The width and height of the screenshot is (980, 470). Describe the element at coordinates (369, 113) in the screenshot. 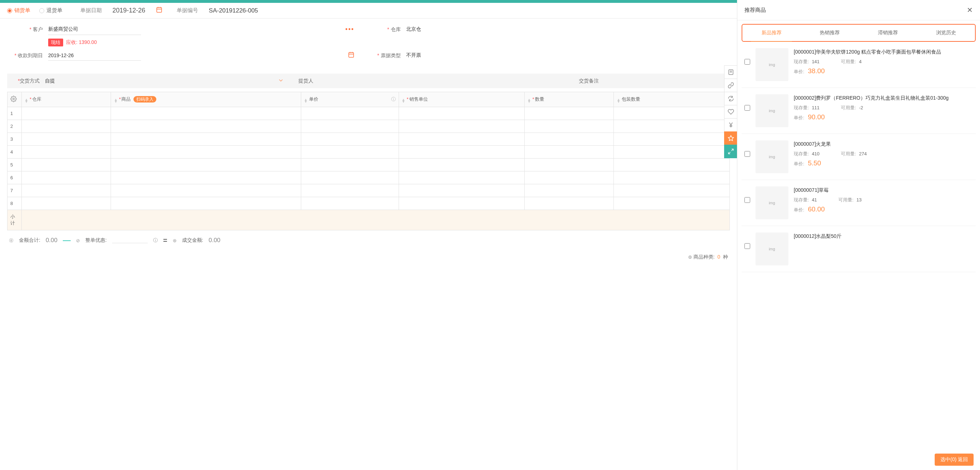

I see `table-row: 1` at that location.